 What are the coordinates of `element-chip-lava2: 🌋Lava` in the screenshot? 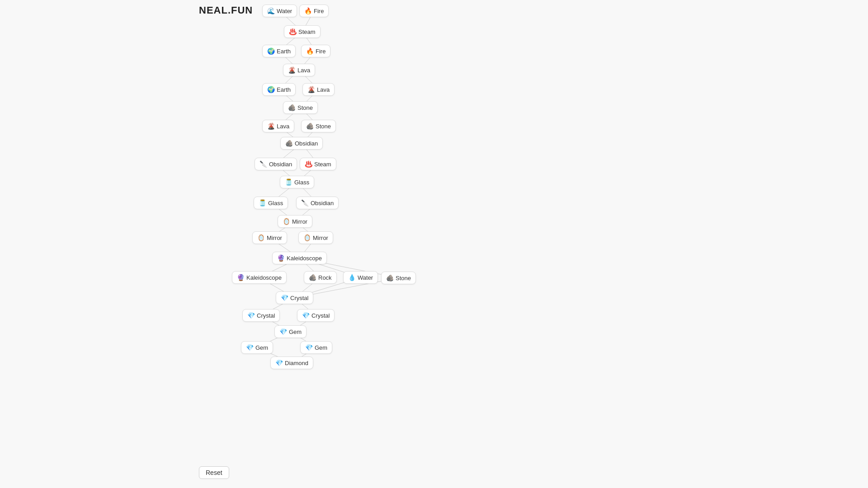 It's located at (318, 89).